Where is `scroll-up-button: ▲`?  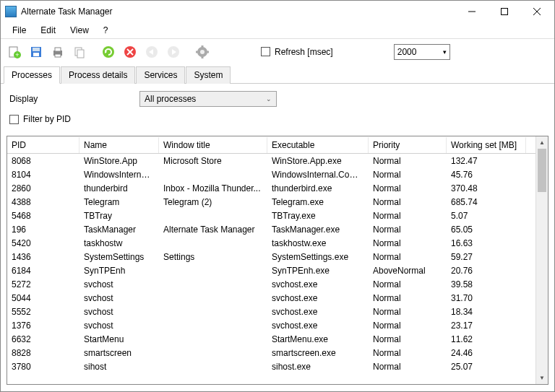 scroll-up-button: ▲ is located at coordinates (542, 143).